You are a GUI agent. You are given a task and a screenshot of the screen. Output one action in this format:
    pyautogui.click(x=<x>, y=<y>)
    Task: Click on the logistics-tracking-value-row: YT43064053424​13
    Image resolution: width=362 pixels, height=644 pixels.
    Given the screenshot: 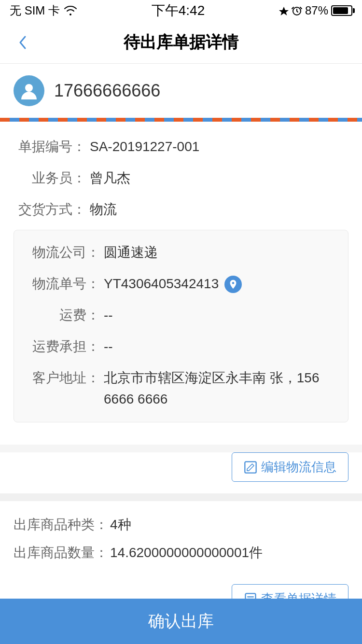 What is the action you would take?
    pyautogui.click(x=219, y=284)
    